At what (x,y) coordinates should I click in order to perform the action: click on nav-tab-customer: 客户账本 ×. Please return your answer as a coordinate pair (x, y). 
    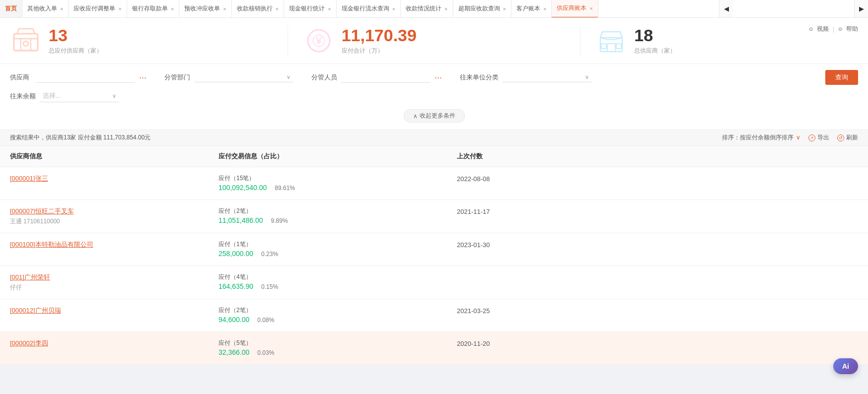
    Looking at the image, I should click on (531, 9).